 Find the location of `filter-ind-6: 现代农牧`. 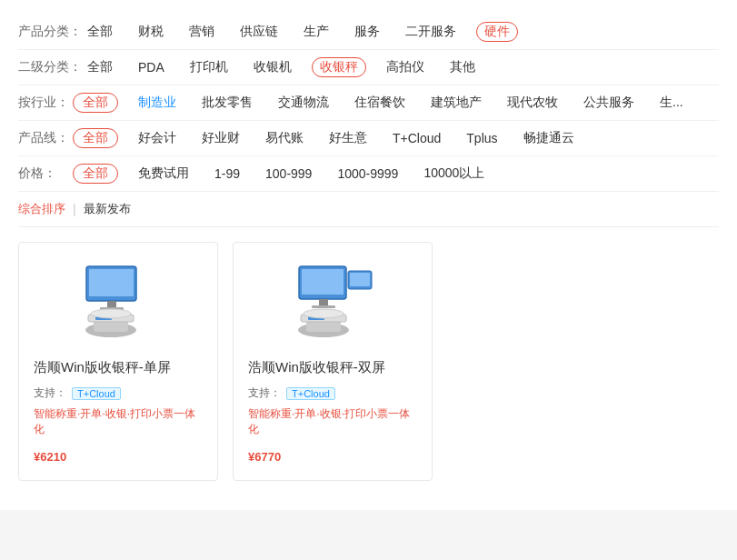

filter-ind-6: 现代农牧 is located at coordinates (533, 103).